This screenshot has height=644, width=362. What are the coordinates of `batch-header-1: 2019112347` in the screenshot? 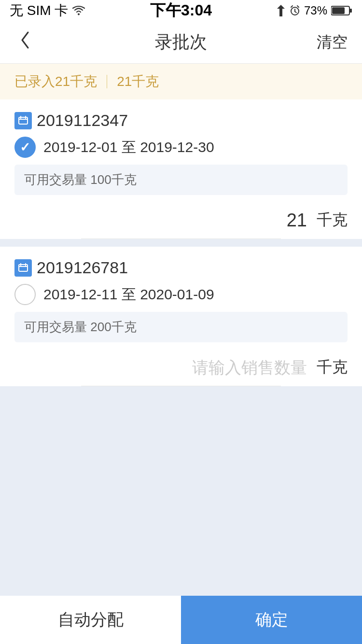 It's located at (181, 121).